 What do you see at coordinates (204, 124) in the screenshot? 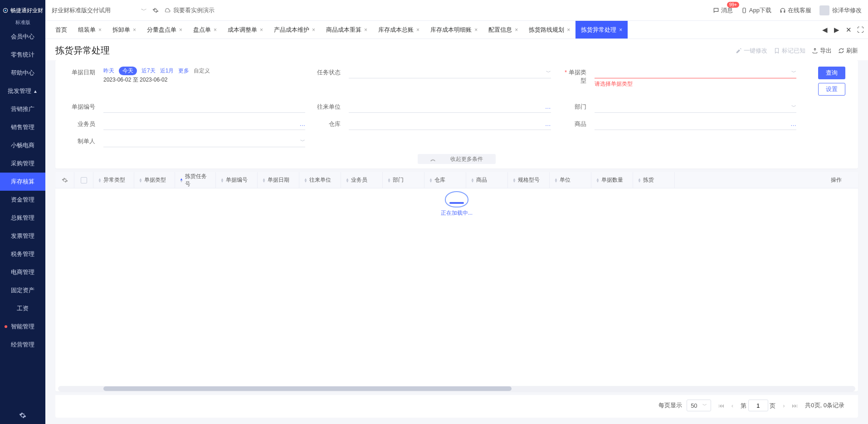
I see `salesman-lookup` at bounding box center [204, 124].